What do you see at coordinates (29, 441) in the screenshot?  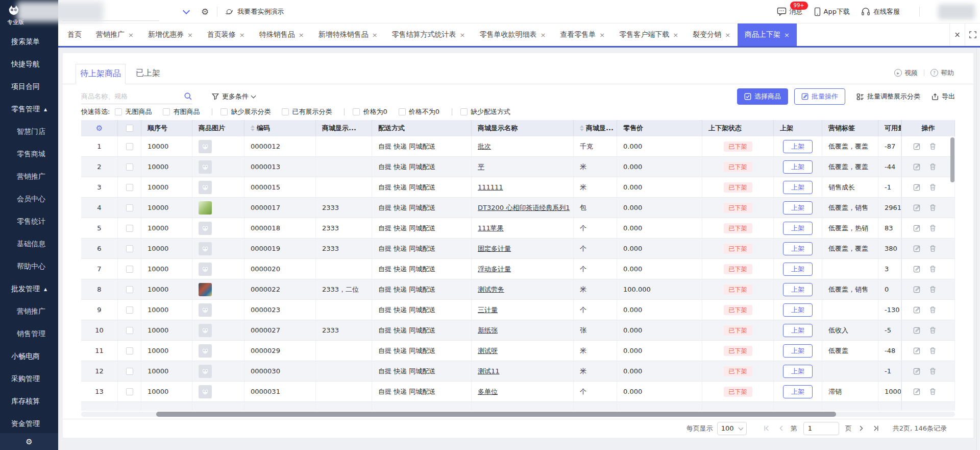 I see `sidebar-settings: ⚙` at bounding box center [29, 441].